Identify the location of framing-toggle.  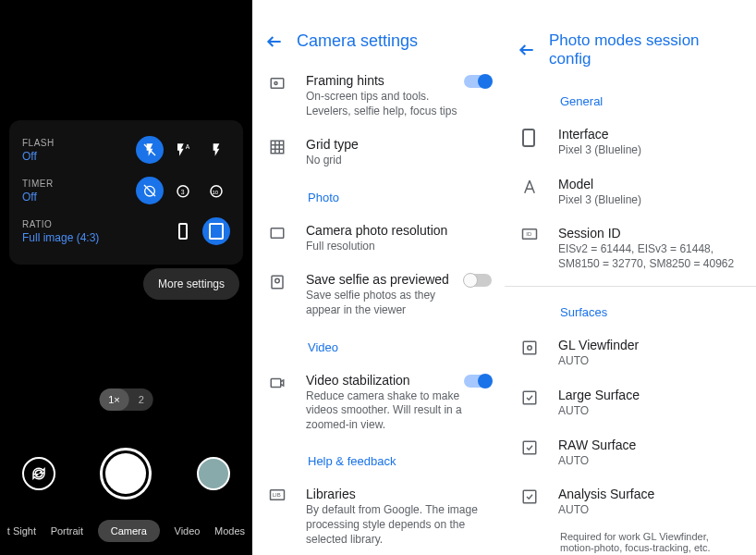
(478, 81).